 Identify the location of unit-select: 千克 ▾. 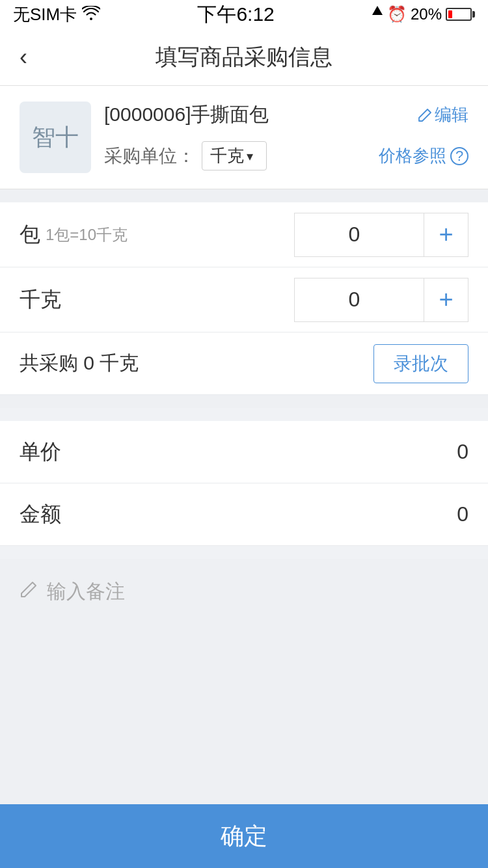
(234, 156).